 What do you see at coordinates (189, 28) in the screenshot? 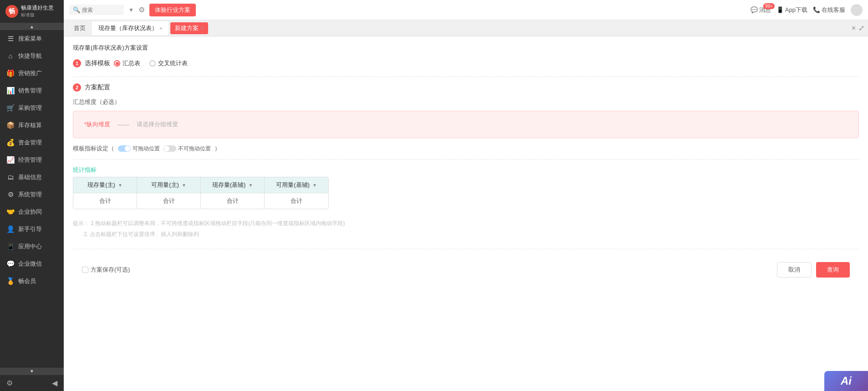
I see `tab-new-scheme: 新建方案 ×` at bounding box center [189, 28].